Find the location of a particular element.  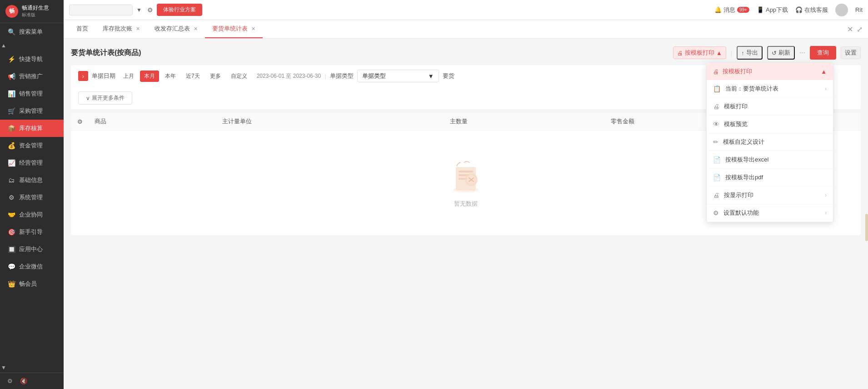

app-download-btn: 📱 App下载 is located at coordinates (773, 10).